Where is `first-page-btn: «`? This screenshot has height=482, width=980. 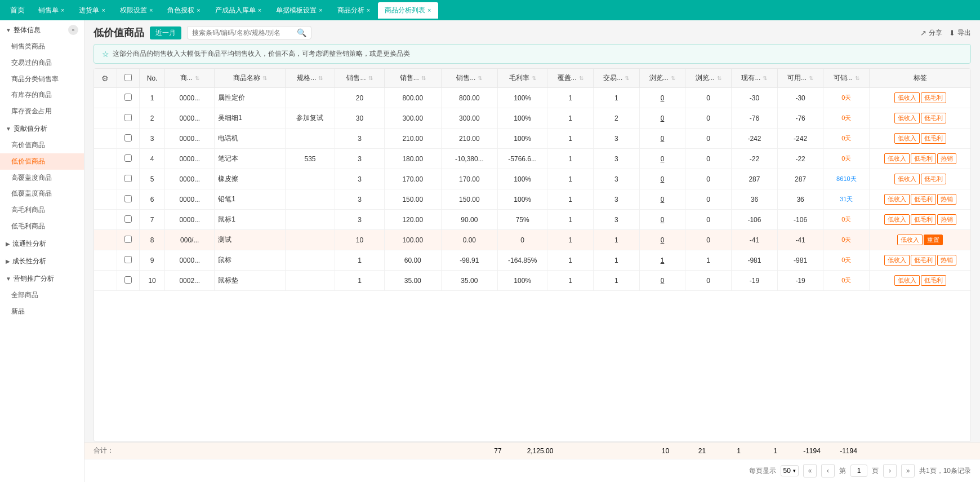
first-page-btn: « is located at coordinates (810, 471).